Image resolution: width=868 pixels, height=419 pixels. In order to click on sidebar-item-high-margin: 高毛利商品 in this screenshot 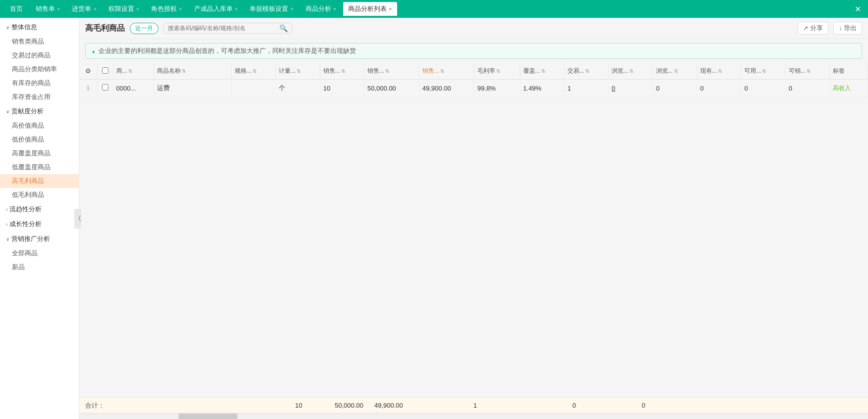, I will do `click(40, 181)`.